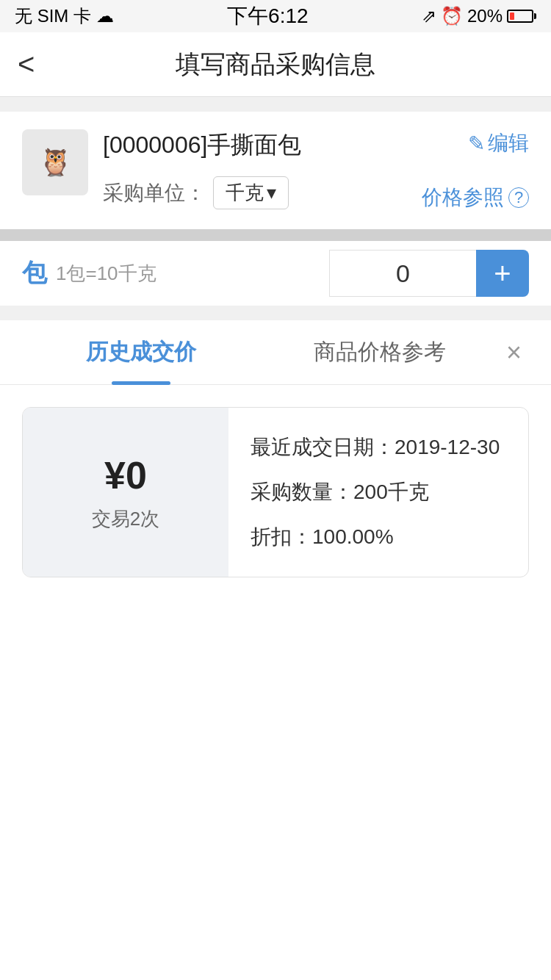 The height and width of the screenshot is (980, 551). I want to click on dropdown-arrow-icon: ▾, so click(272, 192).